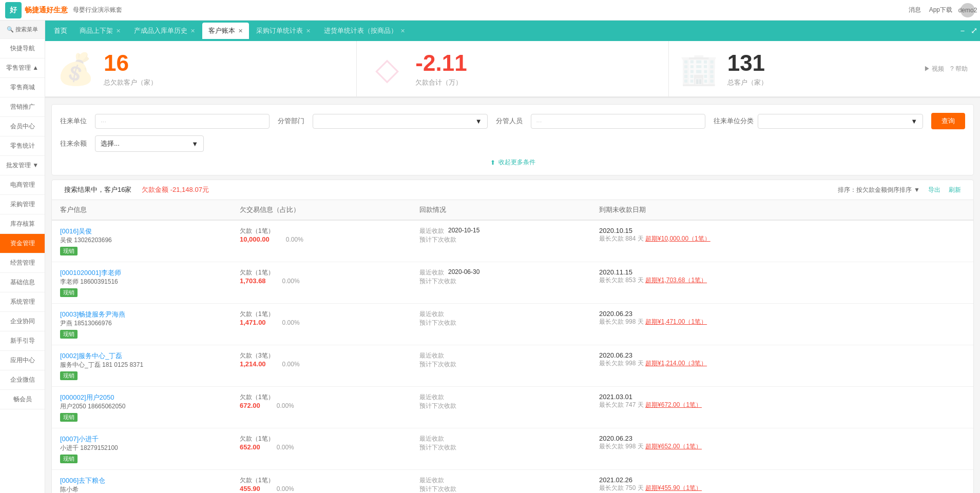  I want to click on due-date-cell: 2020.10.15 最长欠款 884 天 超期¥10,000.00（1笔）, so click(782, 235).